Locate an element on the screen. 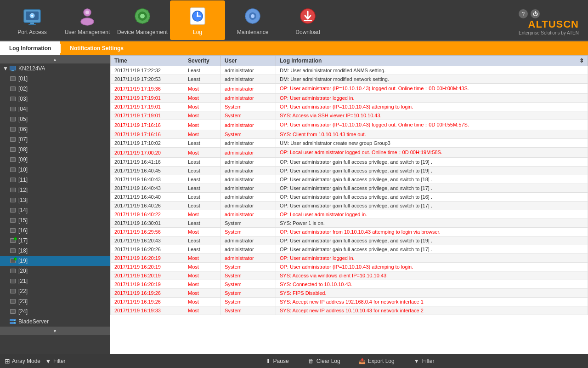  cell-info: OP: User administrator gain full access … is located at coordinates (432, 197).